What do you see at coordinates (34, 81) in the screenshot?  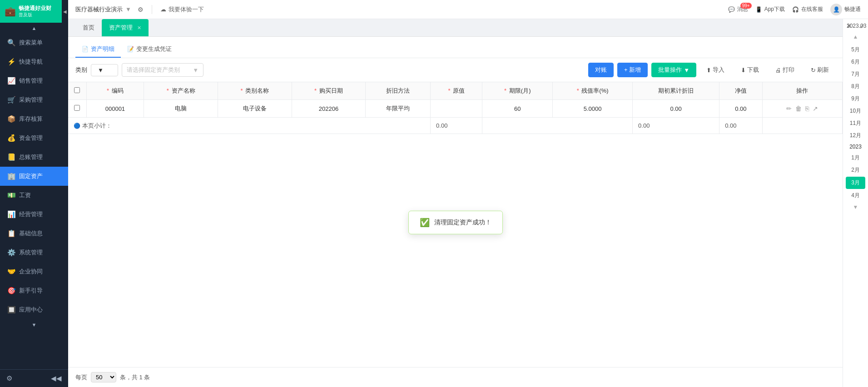 I see `sidebar-item-sales: 📈 销售管理` at bounding box center [34, 81].